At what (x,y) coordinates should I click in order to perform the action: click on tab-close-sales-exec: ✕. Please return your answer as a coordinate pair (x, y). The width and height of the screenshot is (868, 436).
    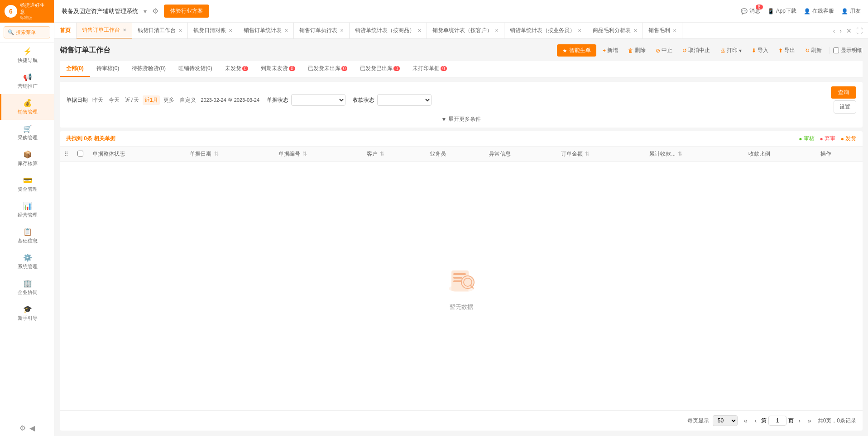
    Looking at the image, I should click on (342, 31).